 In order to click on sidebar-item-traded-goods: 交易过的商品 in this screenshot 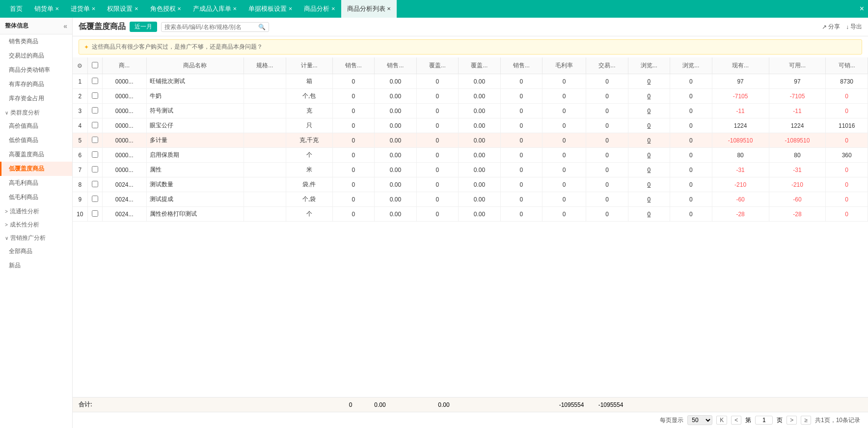, I will do `click(36, 56)`.